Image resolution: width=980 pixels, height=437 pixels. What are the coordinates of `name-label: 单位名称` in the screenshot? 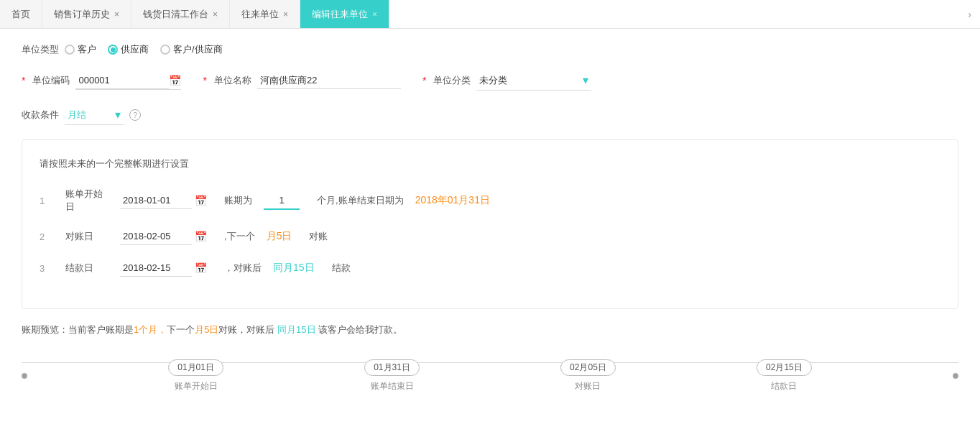 It's located at (233, 80).